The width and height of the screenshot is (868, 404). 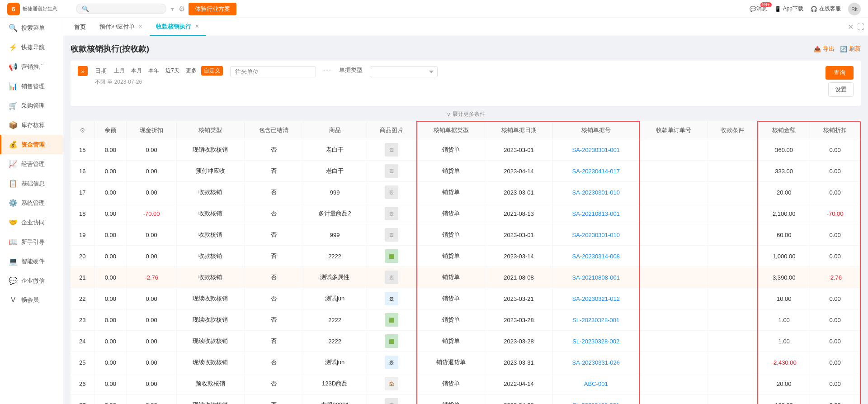 I want to click on single-type-select, so click(x=404, y=71).